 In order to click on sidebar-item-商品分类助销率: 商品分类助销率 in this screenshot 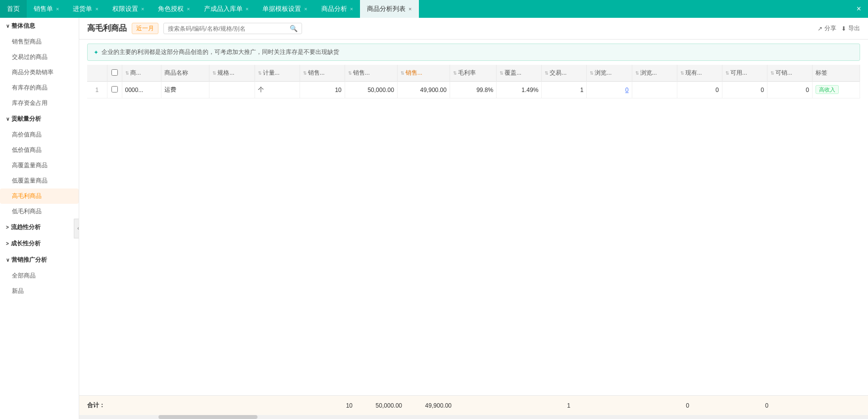, I will do `click(40, 72)`.